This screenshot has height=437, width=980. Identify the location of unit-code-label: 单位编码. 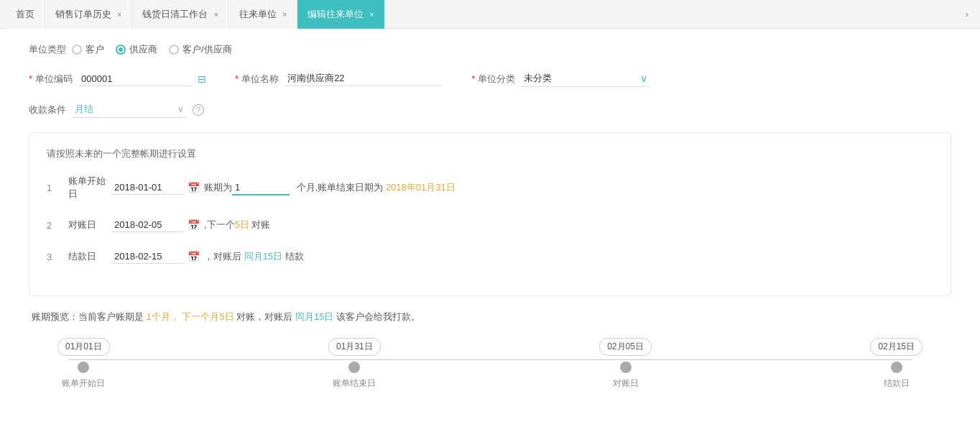
(54, 79).